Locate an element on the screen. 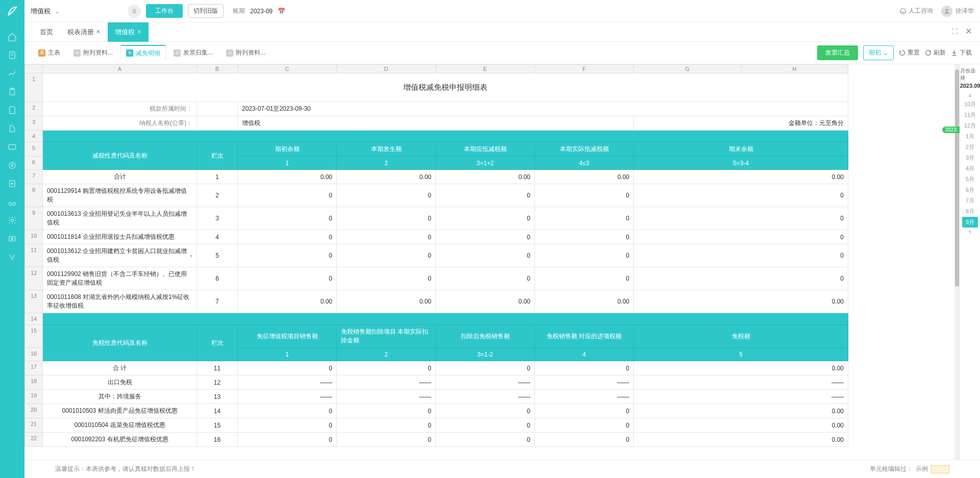 This screenshot has height=478, width=980. data-cell: 0001013612 企业招用建档立卡贫困人口就业扣减增值税▾ is located at coordinates (120, 256).